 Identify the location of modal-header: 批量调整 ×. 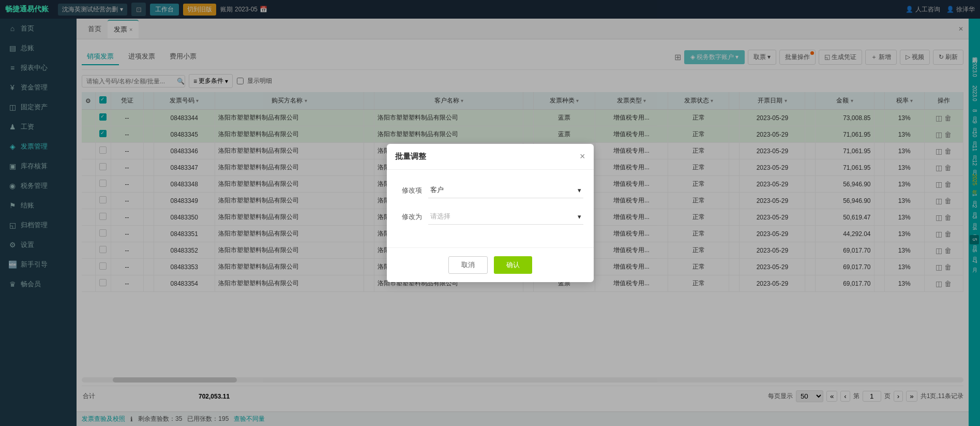
(490, 157).